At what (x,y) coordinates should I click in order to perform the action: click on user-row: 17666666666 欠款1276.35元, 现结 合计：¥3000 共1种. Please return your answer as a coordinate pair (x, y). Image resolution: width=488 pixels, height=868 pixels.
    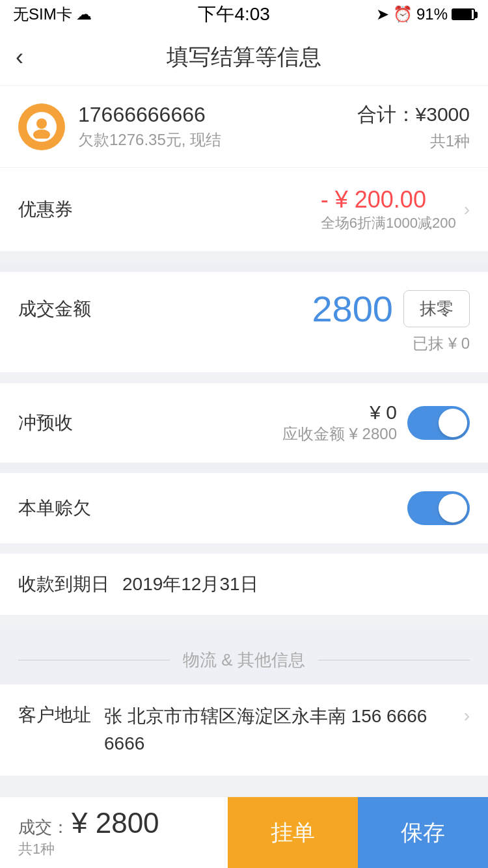
    Looking at the image, I should click on (244, 126).